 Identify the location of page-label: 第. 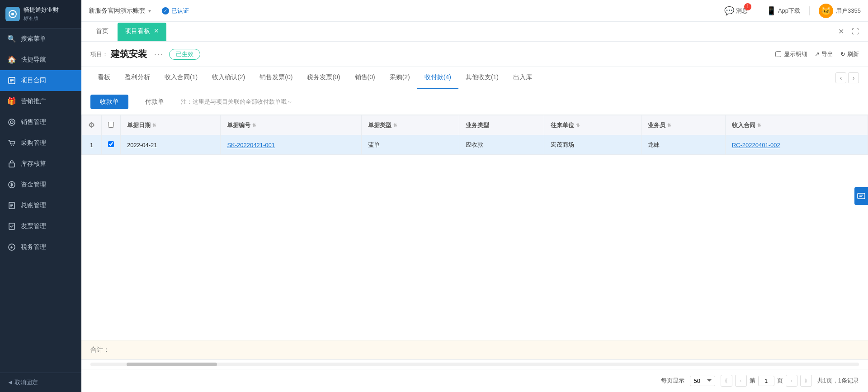
(752, 381).